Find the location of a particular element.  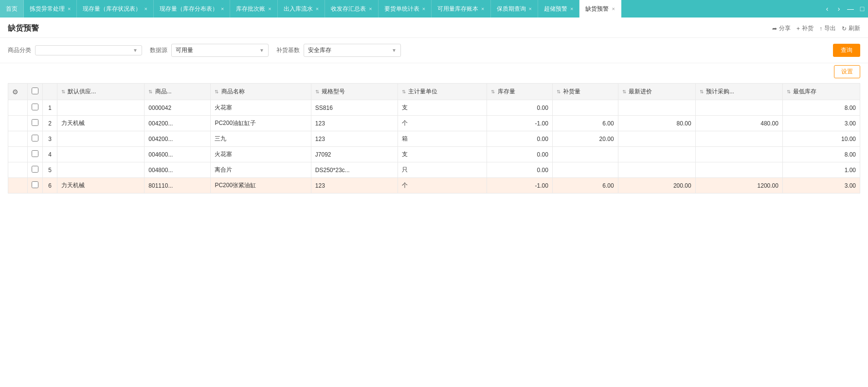

row-spec: 123 is located at coordinates (354, 123).